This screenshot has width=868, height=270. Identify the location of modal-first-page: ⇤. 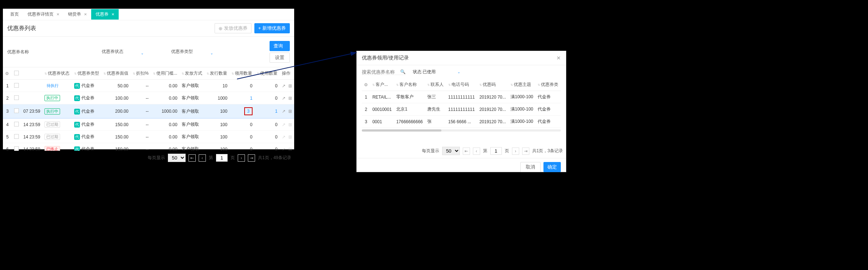
(466, 151).